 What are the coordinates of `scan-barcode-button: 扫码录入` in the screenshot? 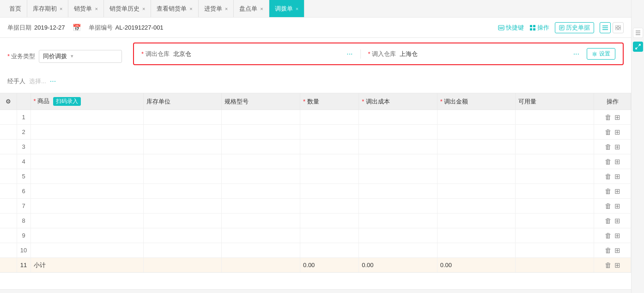 It's located at (67, 102).